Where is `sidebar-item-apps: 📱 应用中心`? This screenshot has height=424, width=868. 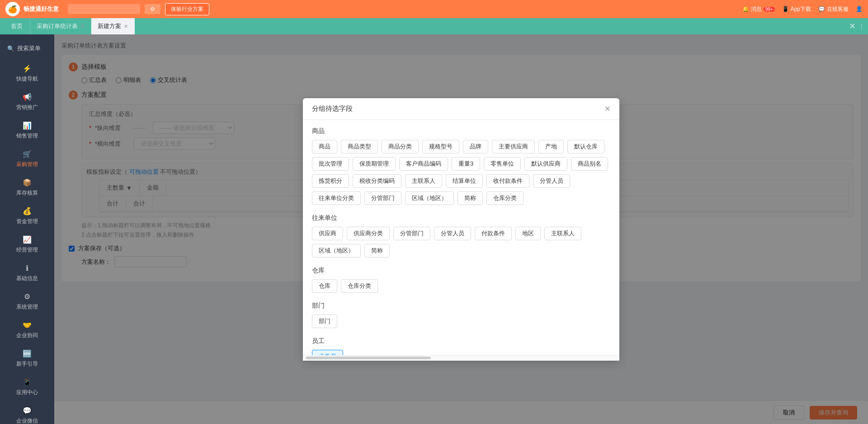
sidebar-item-apps: 📱 应用中心 is located at coordinates (27, 386).